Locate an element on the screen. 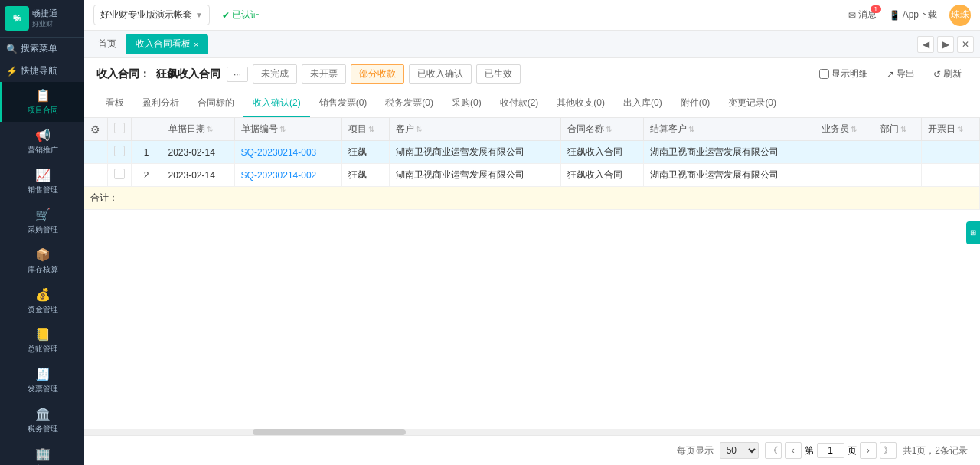 This screenshot has height=465, width=980. export-label: 导出 is located at coordinates (906, 74).